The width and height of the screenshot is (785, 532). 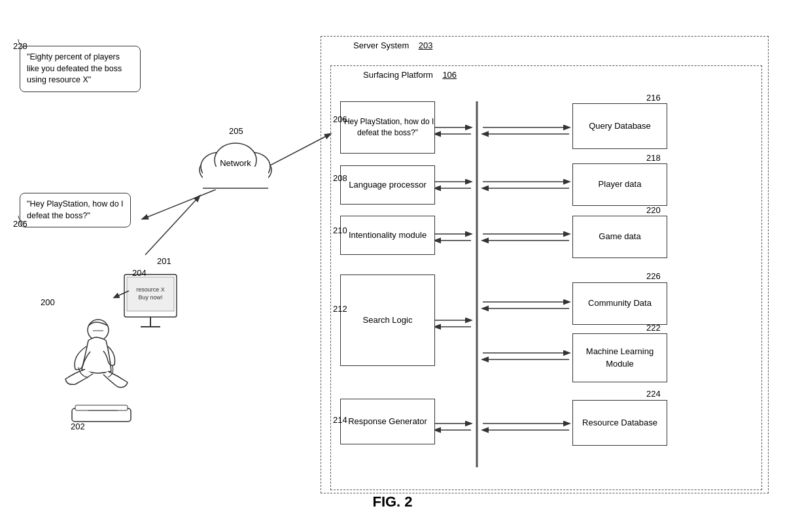 I want to click on response-speech-bubble: "Eighty percent of players like you defe…, so click(x=80, y=69).